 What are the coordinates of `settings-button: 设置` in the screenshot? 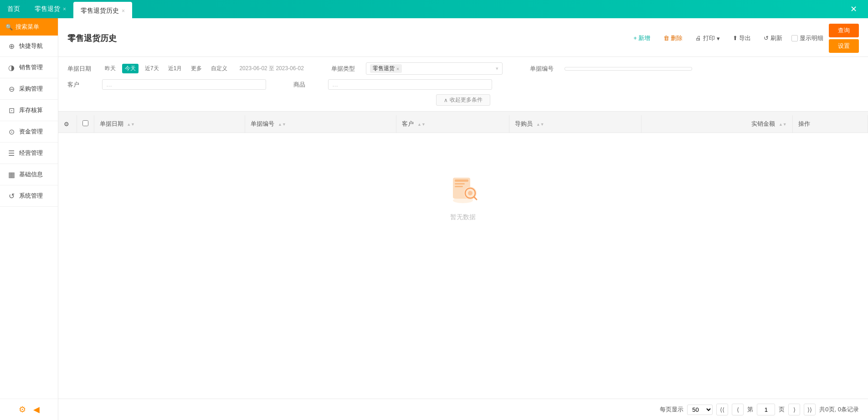 It's located at (844, 46).